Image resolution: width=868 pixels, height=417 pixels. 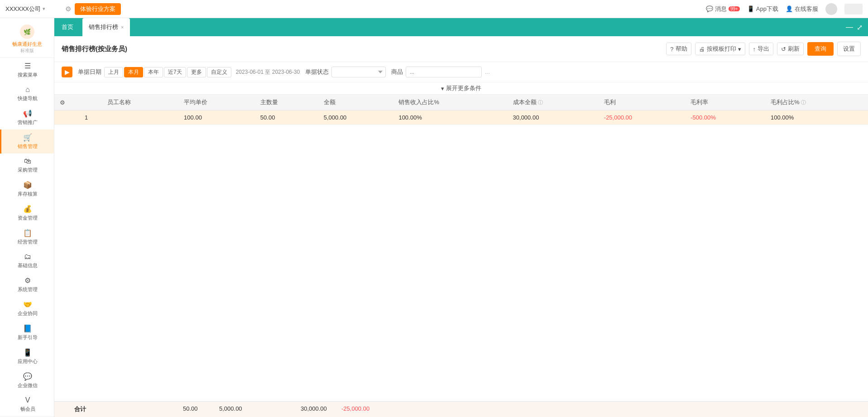 What do you see at coordinates (395, 409) in the screenshot?
I see `footer-gross-rate` at bounding box center [395, 409].